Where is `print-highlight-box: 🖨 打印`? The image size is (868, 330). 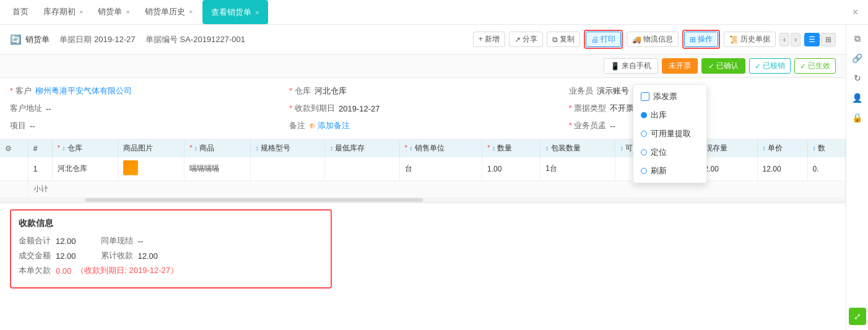
print-highlight-box: 🖨 打印 is located at coordinates (603, 40).